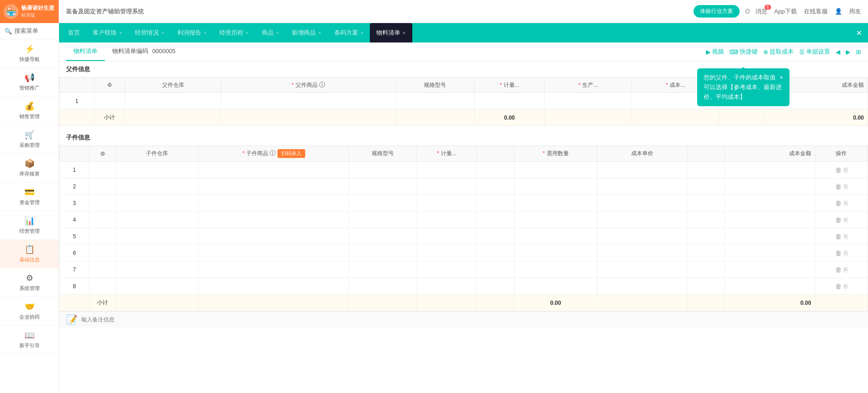  Describe the element at coordinates (362, 33) in the screenshot. I see `tab-barcode-close: ×` at that location.